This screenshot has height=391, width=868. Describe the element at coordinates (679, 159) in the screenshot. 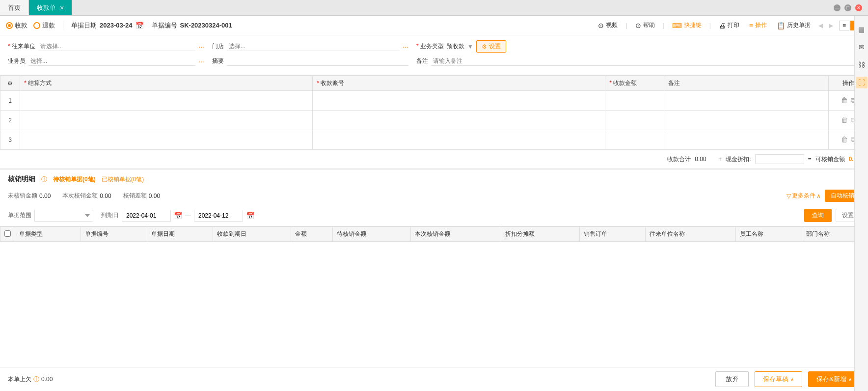

I see `total-label: 收款合计` at that location.